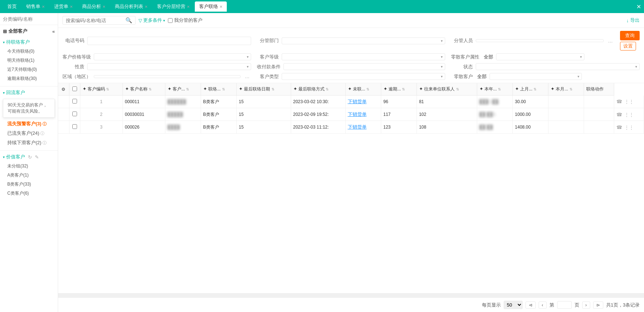 The image size is (644, 312). What do you see at coordinates (633, 20) in the screenshot?
I see `export-button: ↓ 导出` at bounding box center [633, 20].